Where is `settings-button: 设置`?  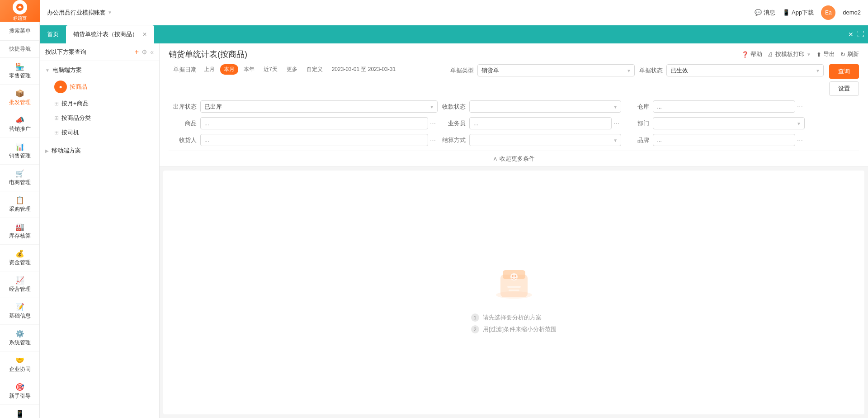 settings-button: 设置 is located at coordinates (844, 89).